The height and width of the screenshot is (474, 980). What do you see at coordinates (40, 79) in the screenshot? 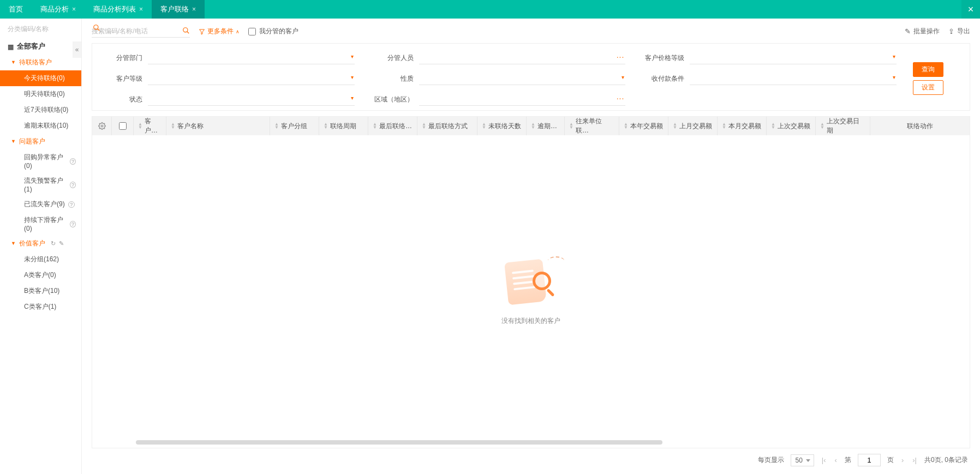
I see `sidebar-item-today-contact: 今天待联络(0)` at bounding box center [40, 79].